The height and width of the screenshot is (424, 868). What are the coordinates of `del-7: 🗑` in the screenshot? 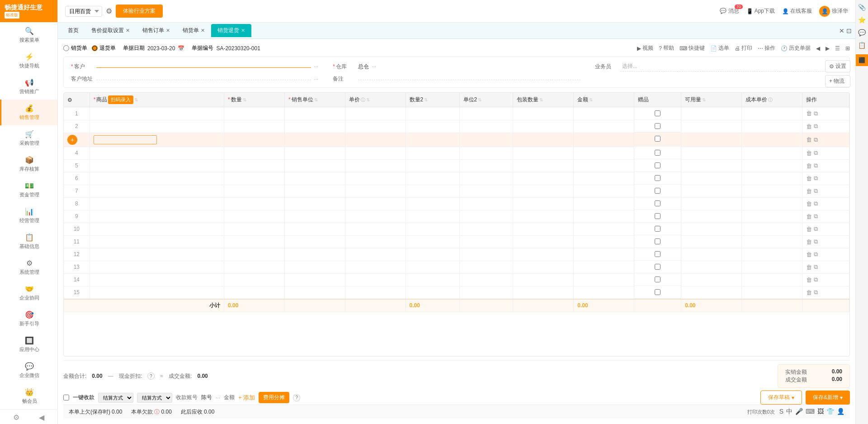 It's located at (809, 191).